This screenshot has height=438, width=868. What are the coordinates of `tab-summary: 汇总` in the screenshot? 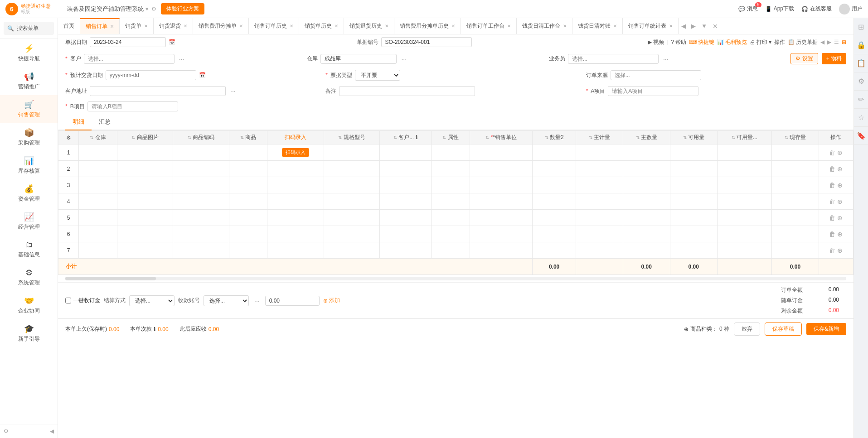 It's located at (105, 122).